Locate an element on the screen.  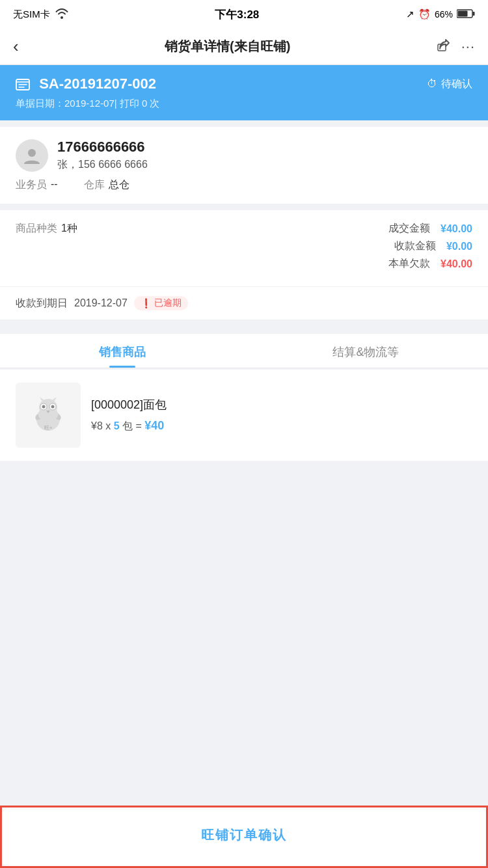
status-indicators: ↗ ⏰ 66% is located at coordinates (441, 14).